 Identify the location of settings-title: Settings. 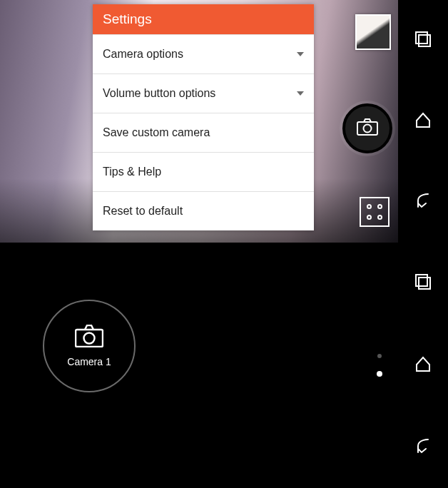
(203, 19).